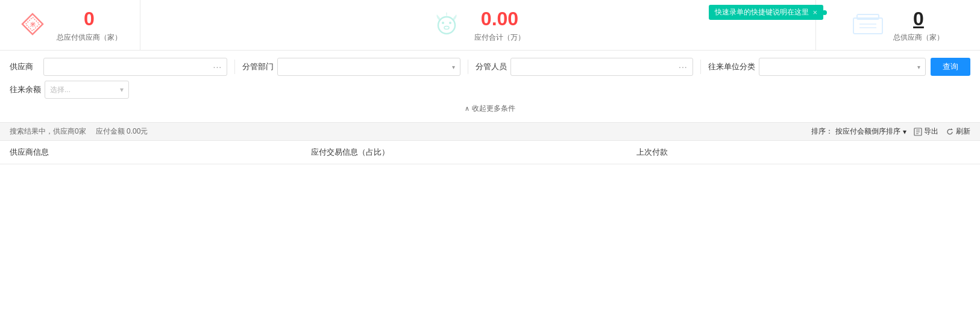 This screenshot has width=980, height=310. What do you see at coordinates (919, 67) in the screenshot?
I see `unit-class-arrow-icon: ▾` at bounding box center [919, 67].